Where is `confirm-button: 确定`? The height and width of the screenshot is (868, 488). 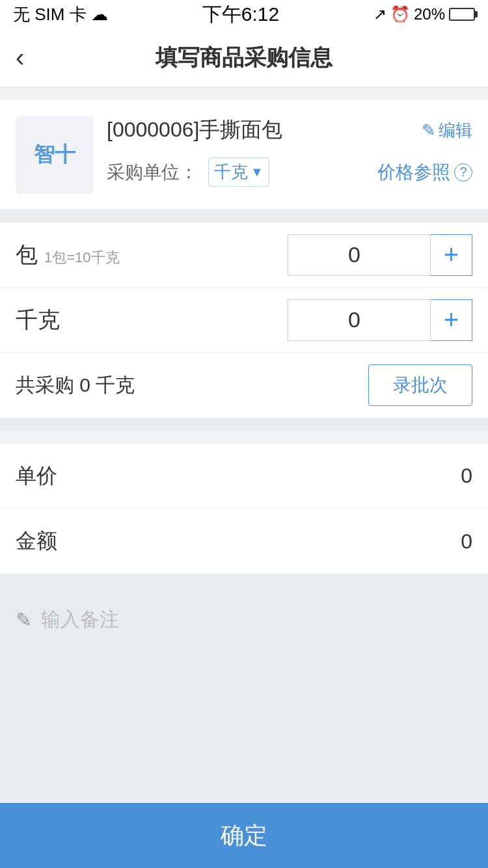
confirm-button: 确定 is located at coordinates (244, 835).